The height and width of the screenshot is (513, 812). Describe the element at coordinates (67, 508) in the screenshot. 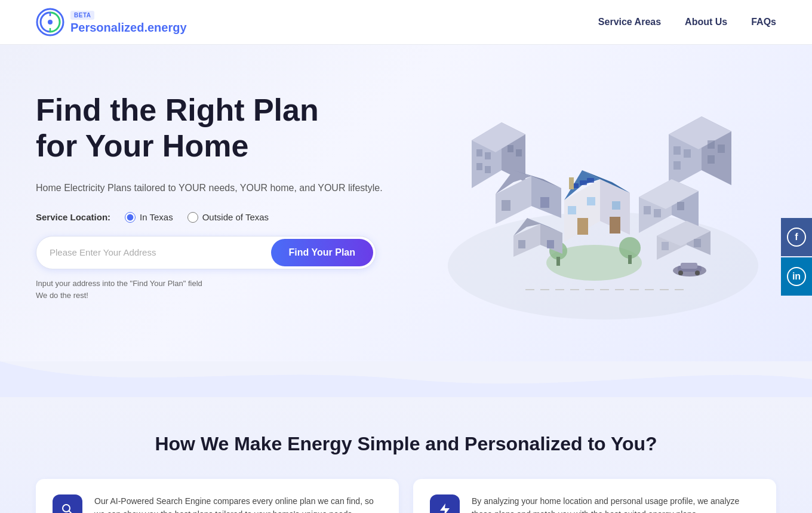

I see `search-icon` at that location.